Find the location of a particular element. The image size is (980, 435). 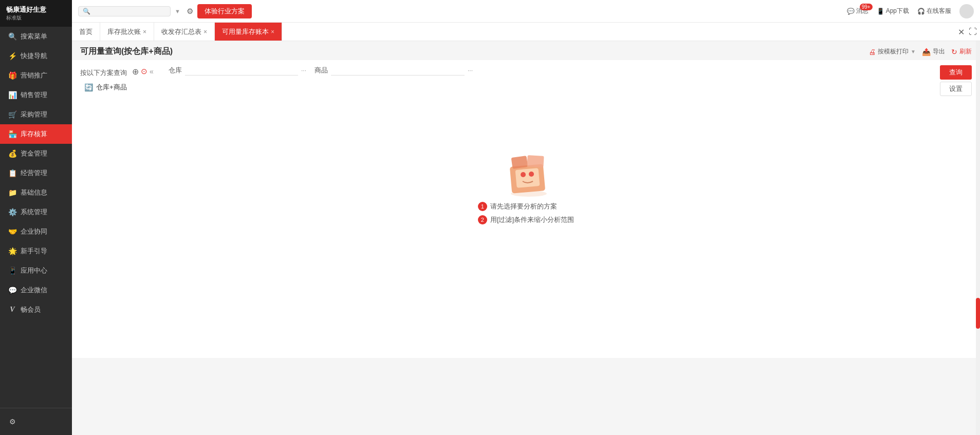

quick-nav-icon: ⚡ is located at coordinates (12, 56).